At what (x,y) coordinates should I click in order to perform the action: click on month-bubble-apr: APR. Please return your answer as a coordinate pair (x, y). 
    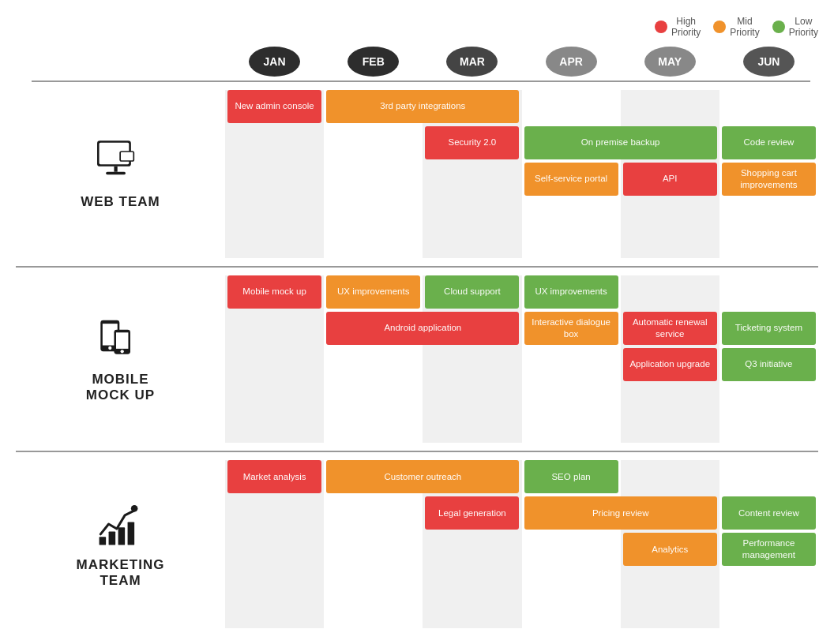
    Looking at the image, I should click on (572, 62).